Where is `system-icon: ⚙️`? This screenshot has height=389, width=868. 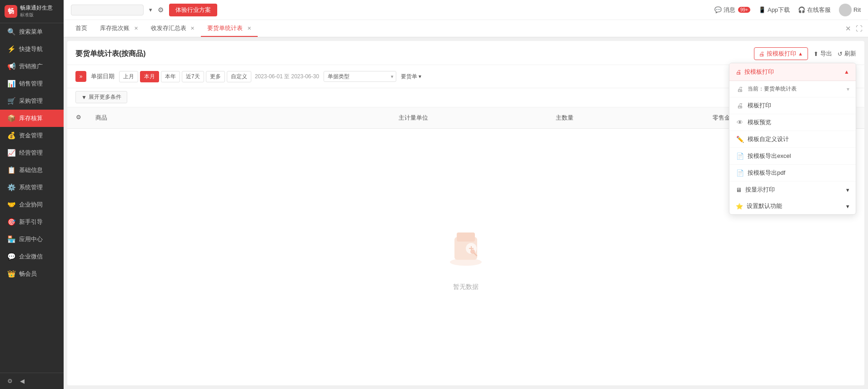 system-icon: ⚙️ is located at coordinates (11, 187).